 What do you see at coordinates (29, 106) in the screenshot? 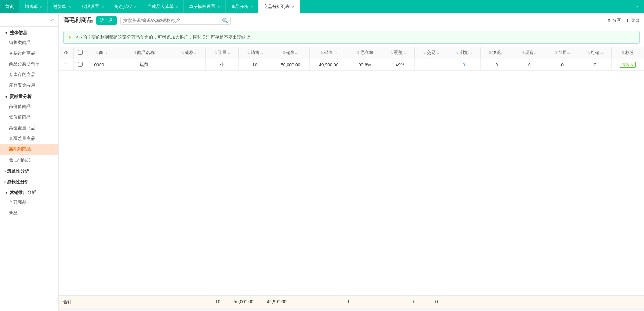
I see `sidebar-item-high-value: 高价值商品` at bounding box center [29, 106].